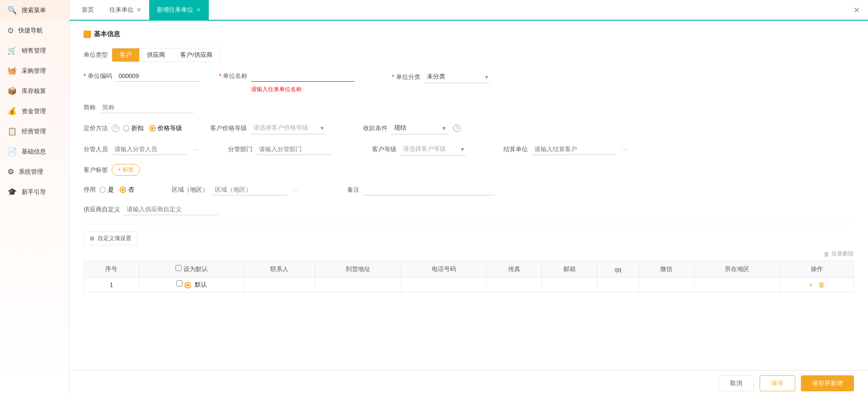 Image resolution: width=868 pixels, height=396 pixels. Describe the element at coordinates (777, 383) in the screenshot. I see `save-button: 保存` at that location.